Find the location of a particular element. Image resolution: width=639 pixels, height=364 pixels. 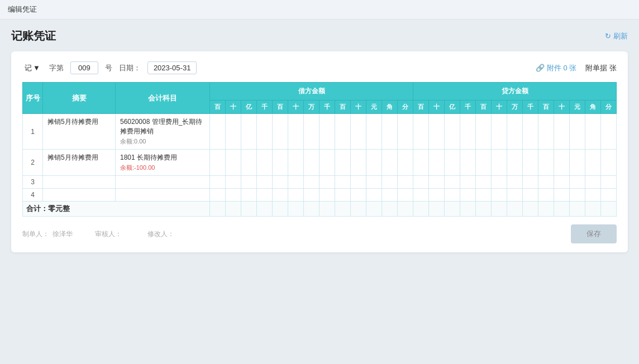

row4-c10 is located at coordinates (562, 195).